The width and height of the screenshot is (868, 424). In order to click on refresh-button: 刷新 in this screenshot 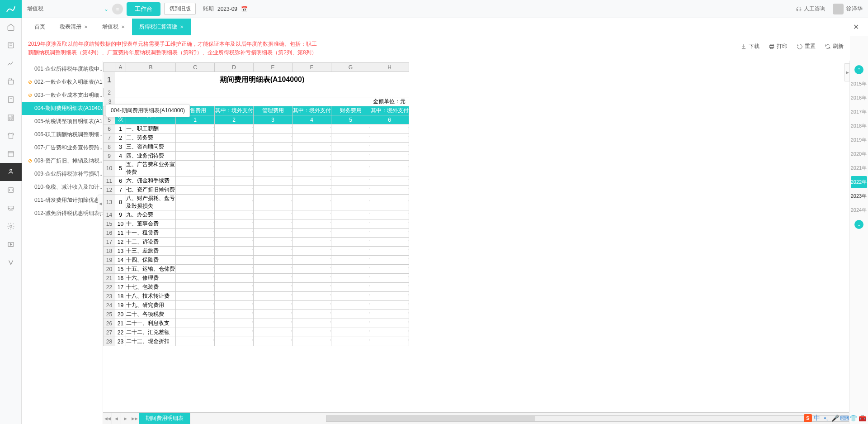, I will do `click(834, 46)`.